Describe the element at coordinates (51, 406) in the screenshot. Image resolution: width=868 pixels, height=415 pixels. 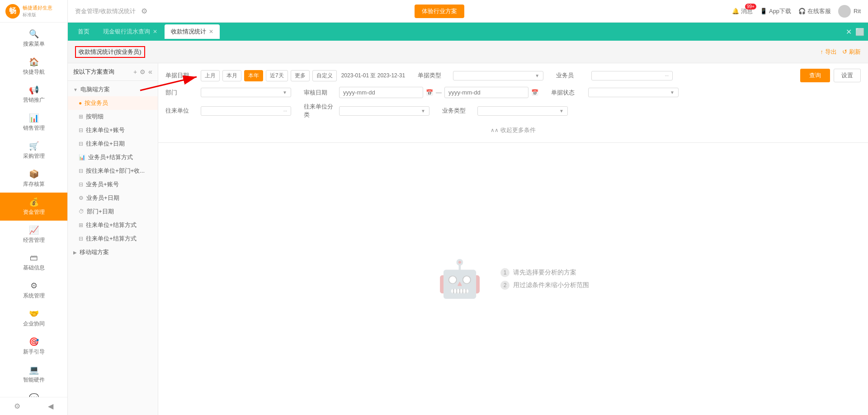
I see `sidebar-collapse-btn: ◀` at that location.